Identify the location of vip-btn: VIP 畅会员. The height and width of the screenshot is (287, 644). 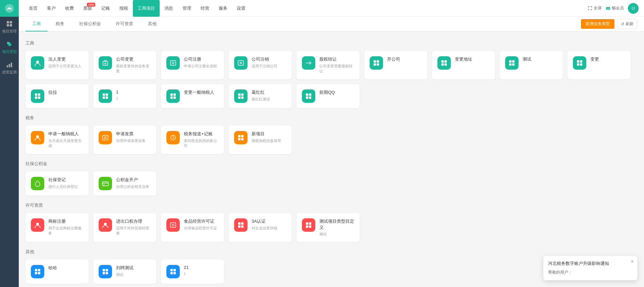
(615, 8).